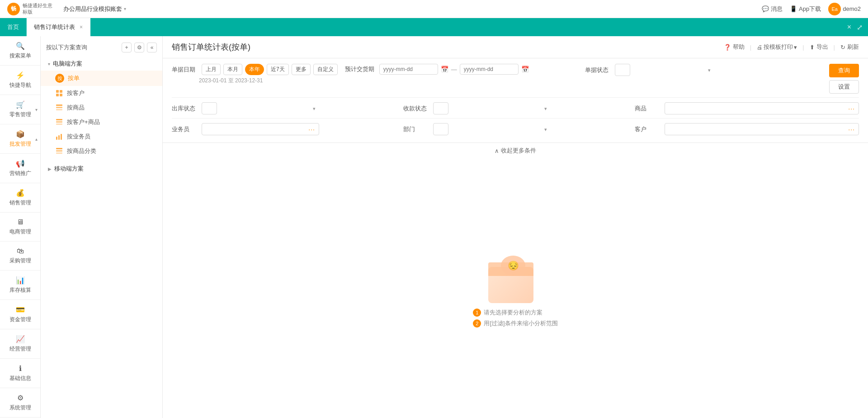 The height and width of the screenshot is (418, 868). I want to click on collapse-icon: ∧, so click(497, 151).